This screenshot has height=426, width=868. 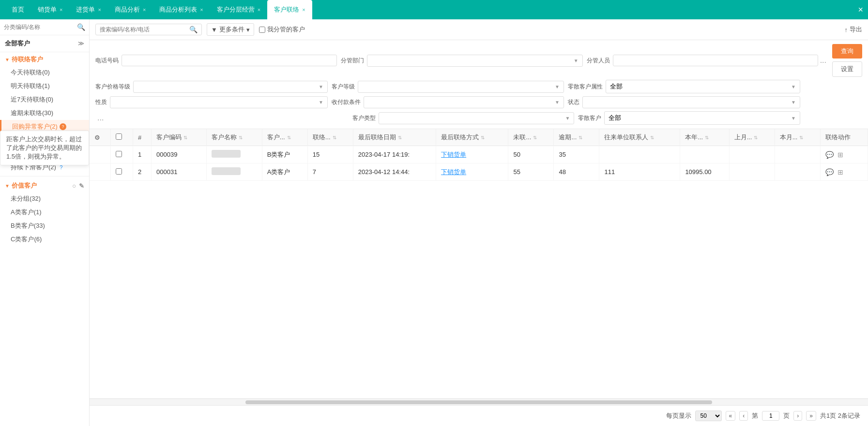 What do you see at coordinates (797, 137) in the screenshot?
I see `col-this-month: 本月...⇅` at bounding box center [797, 137].